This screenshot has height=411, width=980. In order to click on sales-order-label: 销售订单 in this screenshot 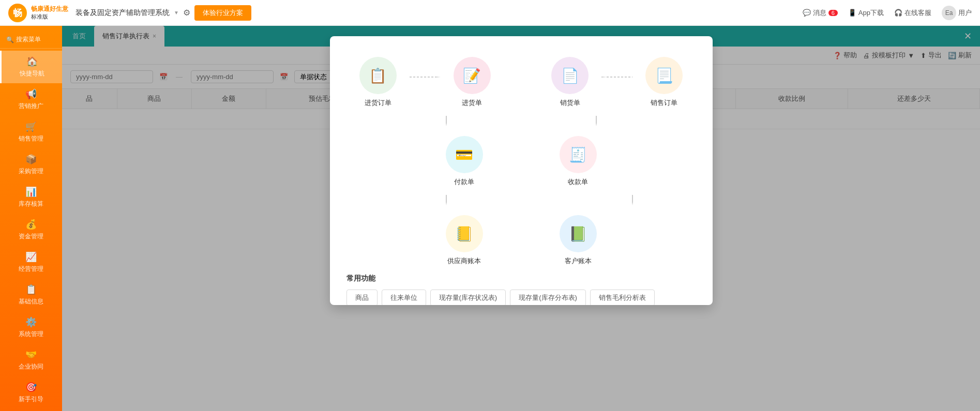, I will do `click(664, 103)`.